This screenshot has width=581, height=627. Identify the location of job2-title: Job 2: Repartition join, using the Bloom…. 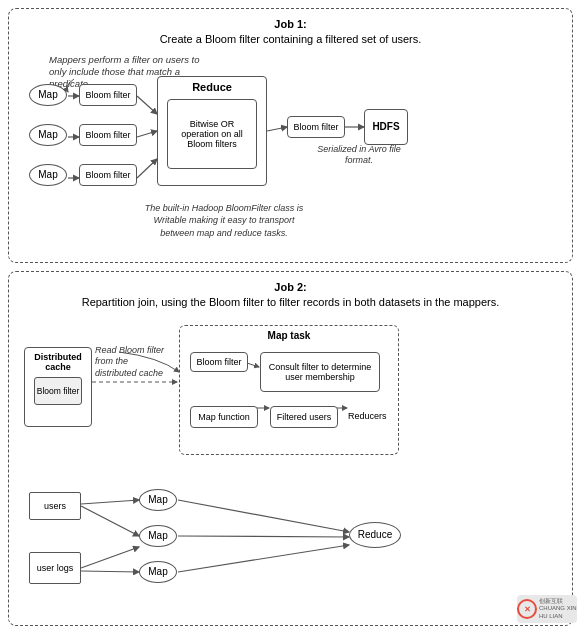
(290, 296).